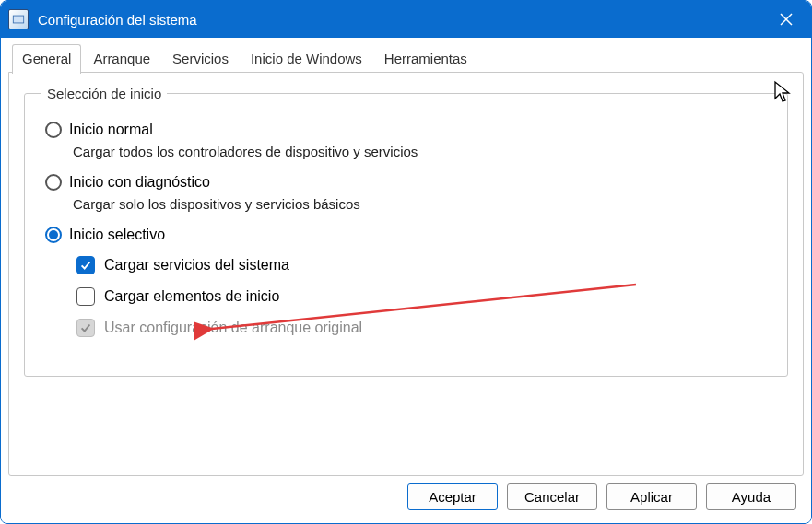 This screenshot has width=812, height=524. Describe the element at coordinates (751, 497) in the screenshot. I see `help-button: Ayuda` at that location.